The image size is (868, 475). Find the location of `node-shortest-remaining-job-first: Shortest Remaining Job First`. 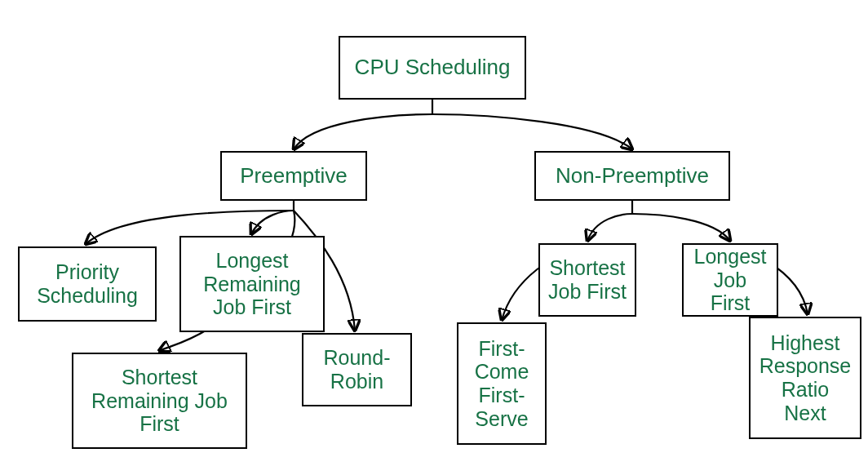

node-shortest-remaining-job-first: Shortest Remaining Job First is located at coordinates (160, 401).